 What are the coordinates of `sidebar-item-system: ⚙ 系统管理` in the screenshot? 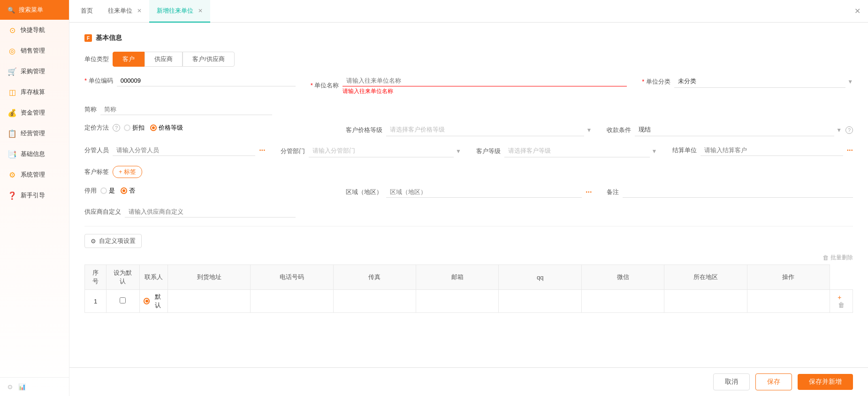 It's located at (35, 175).